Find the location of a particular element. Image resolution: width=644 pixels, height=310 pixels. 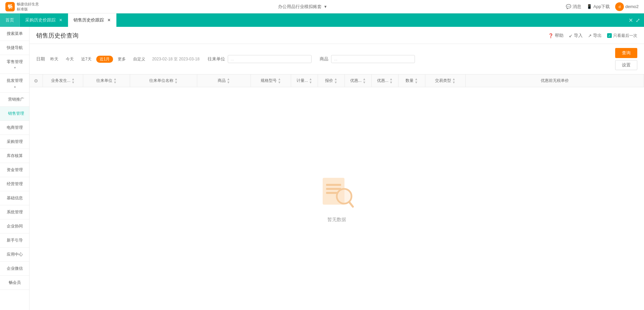

tab-close-purchase: ✕ is located at coordinates (61, 20).